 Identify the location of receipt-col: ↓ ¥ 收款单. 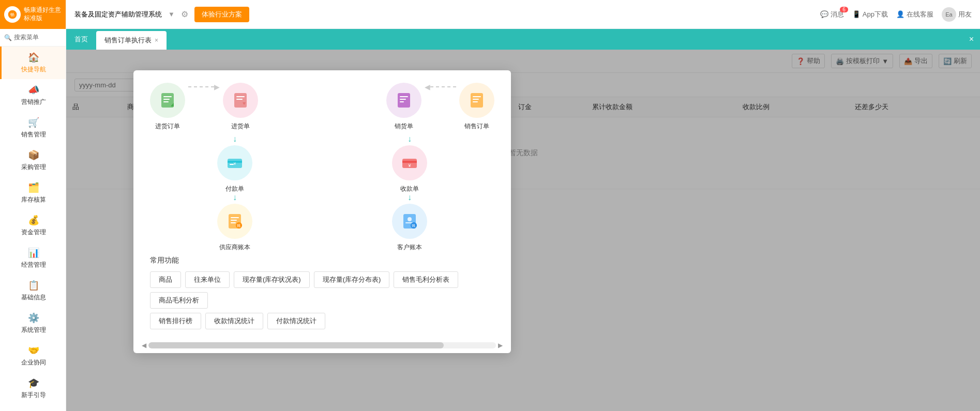
(410, 164).